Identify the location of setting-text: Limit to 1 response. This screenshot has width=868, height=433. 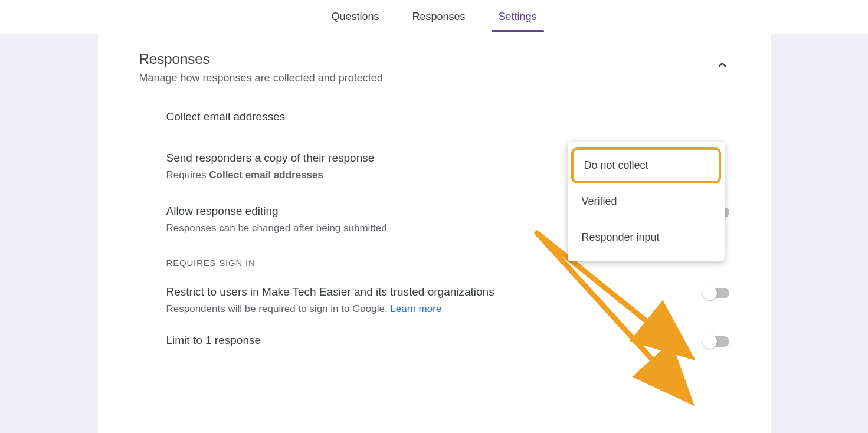
(214, 343).